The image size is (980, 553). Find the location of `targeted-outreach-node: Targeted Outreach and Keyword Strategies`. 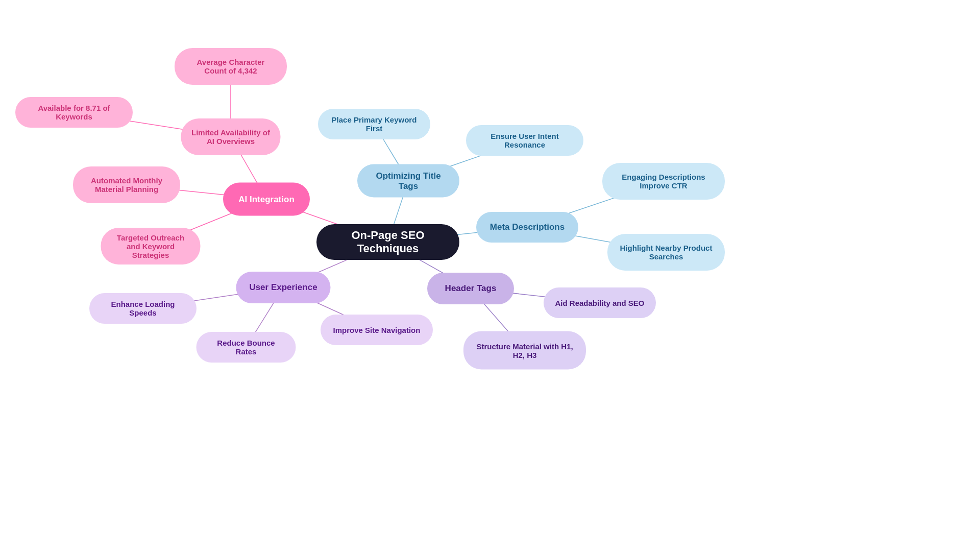

targeted-outreach-node: Targeted Outreach and Keyword Strategies is located at coordinates (151, 246).